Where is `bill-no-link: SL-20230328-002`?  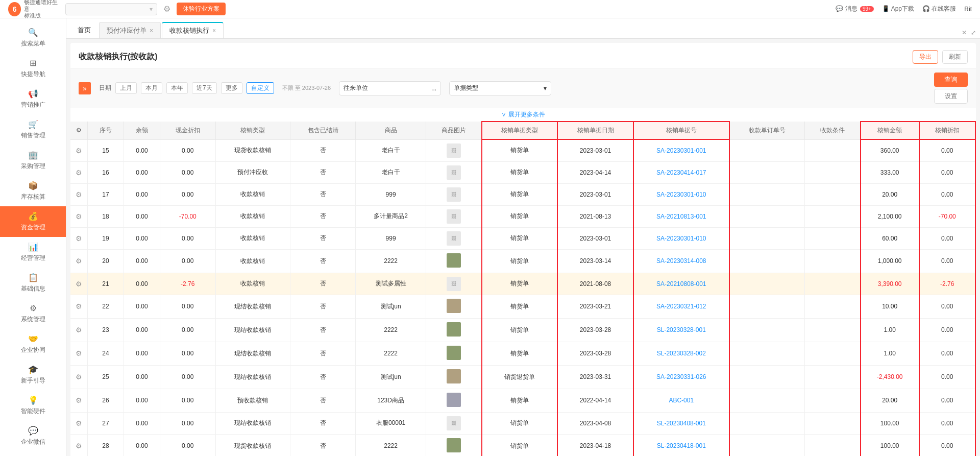 bill-no-link: SL-20230328-002 is located at coordinates (681, 353).